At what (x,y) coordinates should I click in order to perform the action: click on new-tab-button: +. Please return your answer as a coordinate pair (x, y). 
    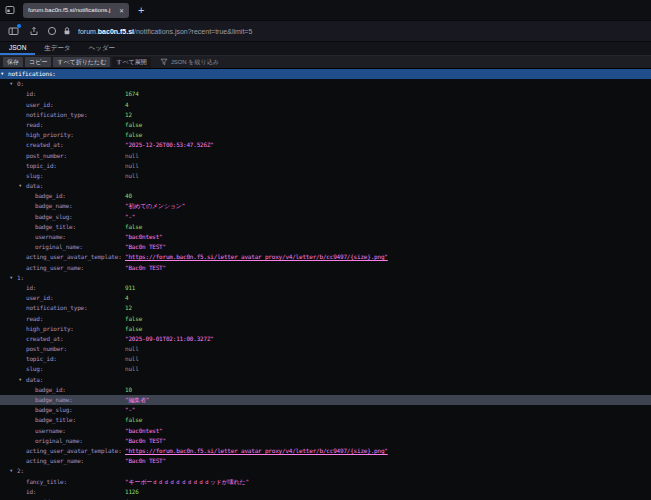
    Looking at the image, I should click on (141, 10).